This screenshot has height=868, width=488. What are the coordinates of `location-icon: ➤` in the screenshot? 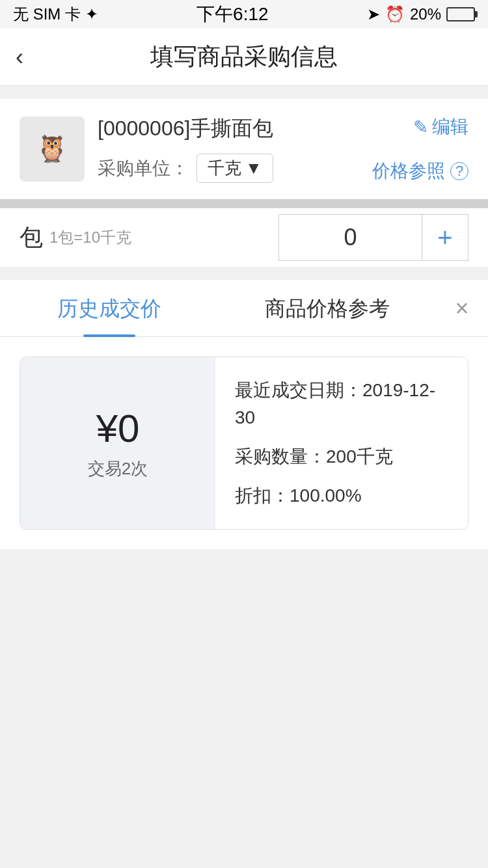 It's located at (373, 14).